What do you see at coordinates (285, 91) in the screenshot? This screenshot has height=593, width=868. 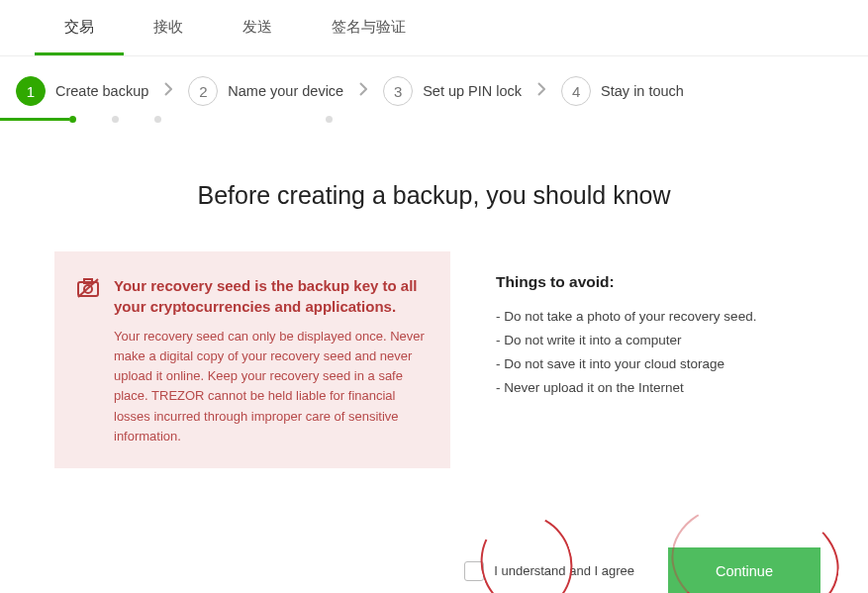 I see `step-label-2: Name your device` at bounding box center [285, 91].